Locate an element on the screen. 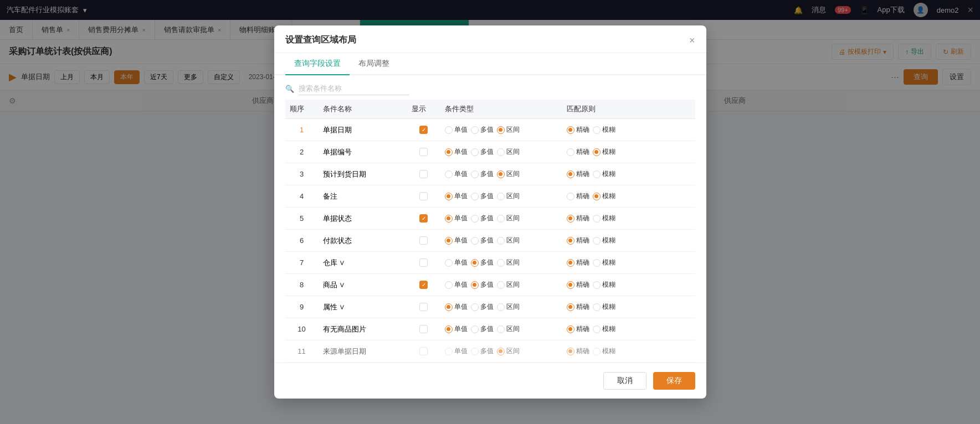 The width and height of the screenshot is (980, 424). row-match-options: 精确模糊 is located at coordinates (629, 174).